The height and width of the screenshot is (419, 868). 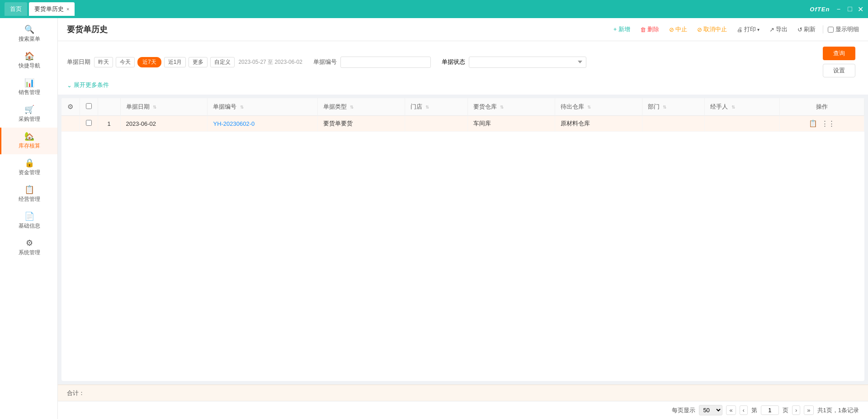 I want to click on col-order-type: 单据类型 ⇅, so click(x=361, y=107).